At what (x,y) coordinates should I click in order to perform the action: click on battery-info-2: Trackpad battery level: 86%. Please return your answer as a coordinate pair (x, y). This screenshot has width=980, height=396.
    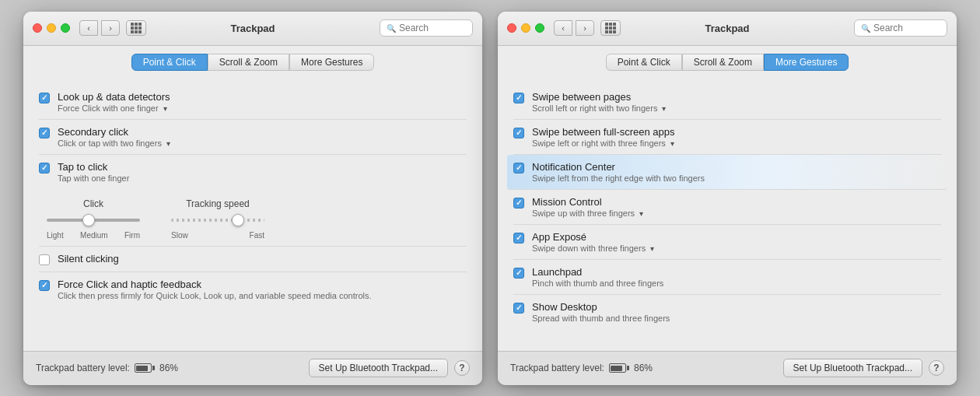
    Looking at the image, I should click on (582, 368).